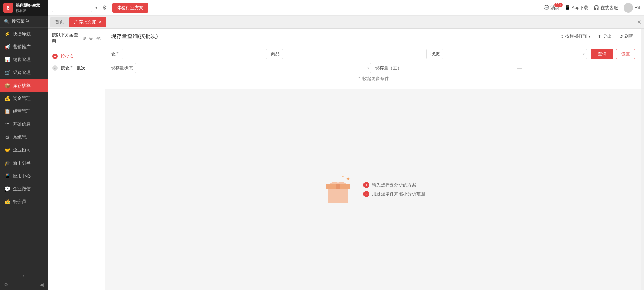  Describe the element at coordinates (99, 38) in the screenshot. I see `collapse-left-icon: ≪` at that location.